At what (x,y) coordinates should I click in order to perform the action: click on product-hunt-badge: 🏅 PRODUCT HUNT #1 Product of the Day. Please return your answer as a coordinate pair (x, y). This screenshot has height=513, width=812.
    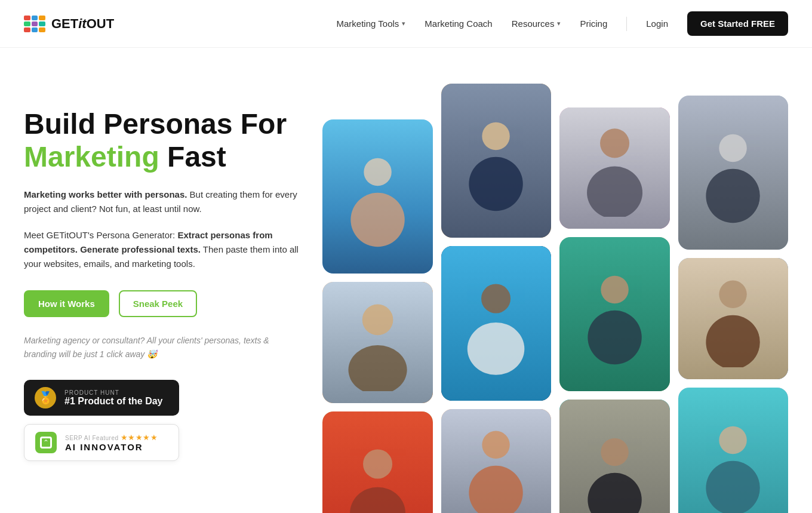
    Looking at the image, I should click on (102, 398).